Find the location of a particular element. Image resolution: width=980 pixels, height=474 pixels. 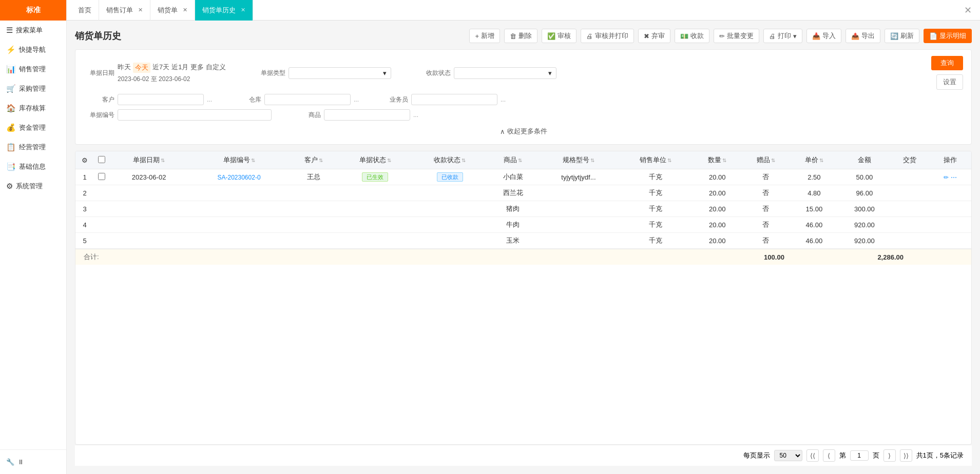

goods-ellipsis: ... is located at coordinates (416, 115).